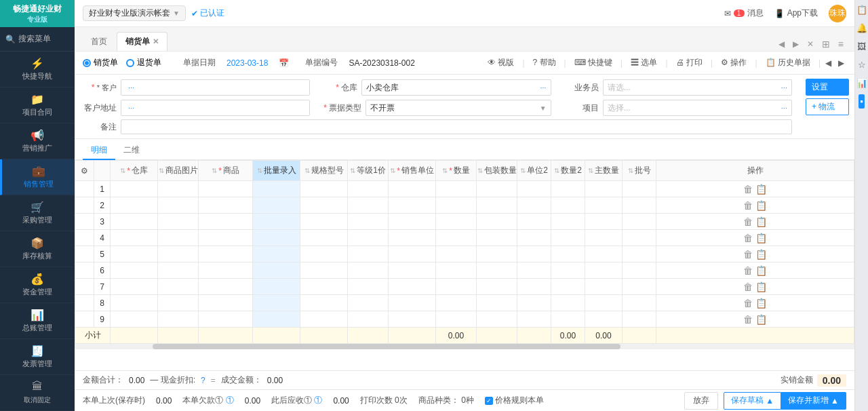  What do you see at coordinates (644, 62) in the screenshot?
I see `select-btn: ☰ 选单` at bounding box center [644, 62].